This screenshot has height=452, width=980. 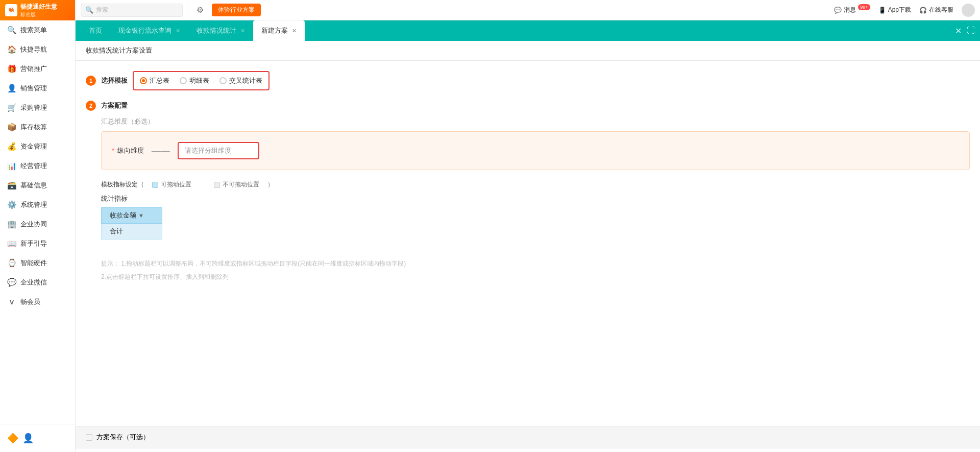 I want to click on metric-header: 收款金额 ▼, so click(x=132, y=216).